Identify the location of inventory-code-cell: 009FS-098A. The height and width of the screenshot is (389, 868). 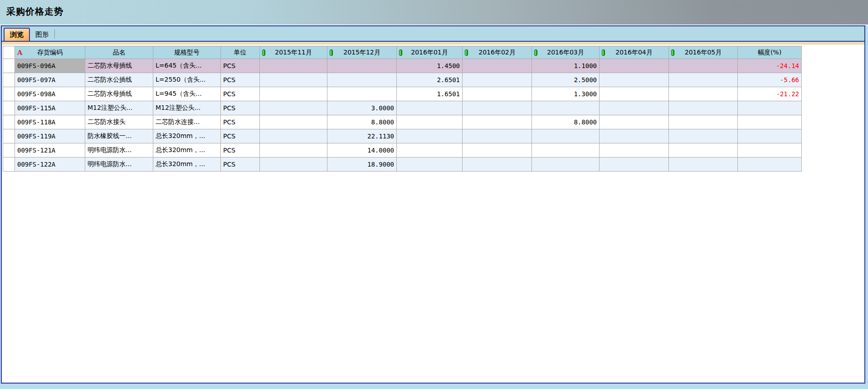
(50, 94).